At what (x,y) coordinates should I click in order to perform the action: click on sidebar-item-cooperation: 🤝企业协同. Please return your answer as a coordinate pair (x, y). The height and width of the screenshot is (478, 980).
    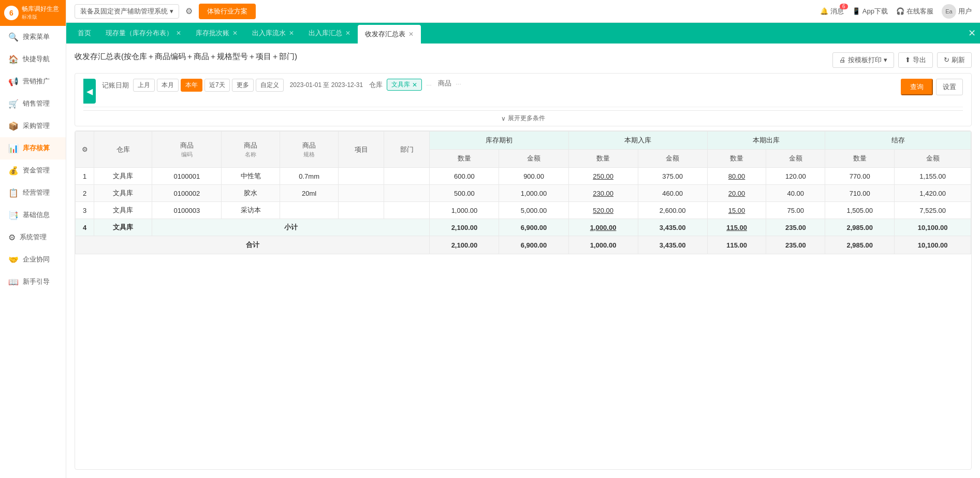
    Looking at the image, I should click on (33, 260).